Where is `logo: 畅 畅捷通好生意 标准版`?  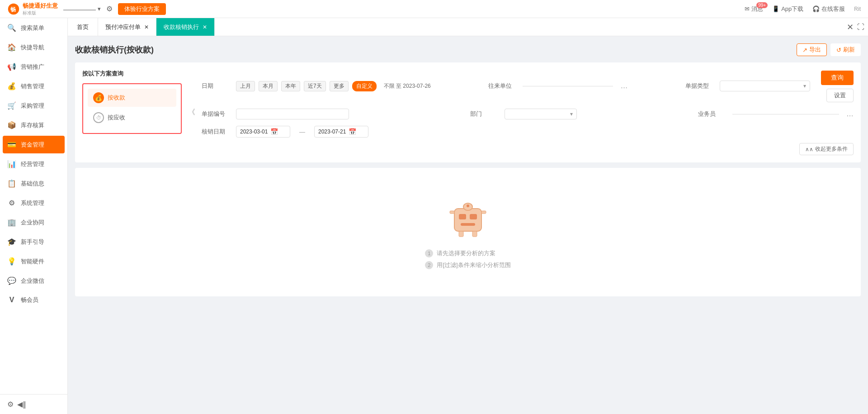 logo: 畅 畅捷通好生意 标准版 is located at coordinates (33, 9).